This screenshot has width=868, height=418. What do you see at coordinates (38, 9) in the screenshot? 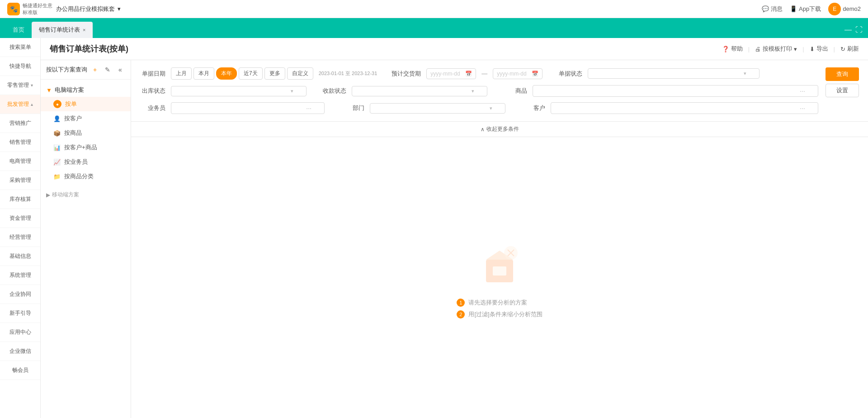
I see `logo-text: 畅捷通好生意 标准版` at bounding box center [38, 9].